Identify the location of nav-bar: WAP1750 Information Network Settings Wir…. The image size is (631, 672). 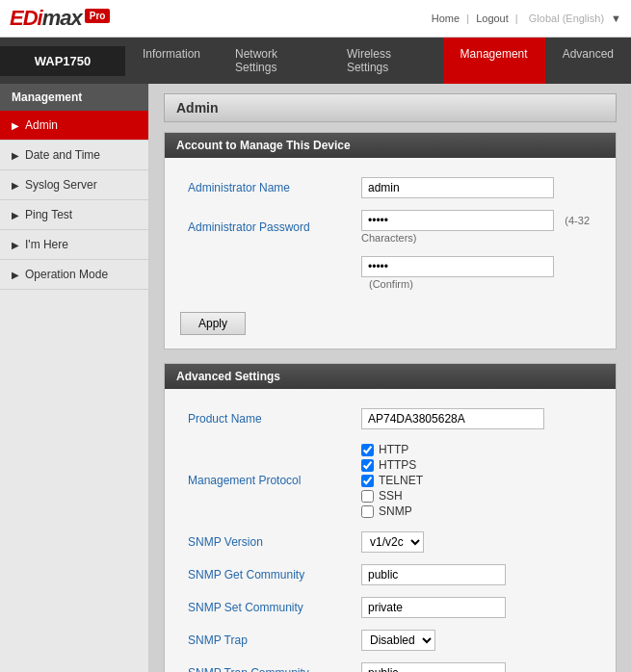
(316, 61).